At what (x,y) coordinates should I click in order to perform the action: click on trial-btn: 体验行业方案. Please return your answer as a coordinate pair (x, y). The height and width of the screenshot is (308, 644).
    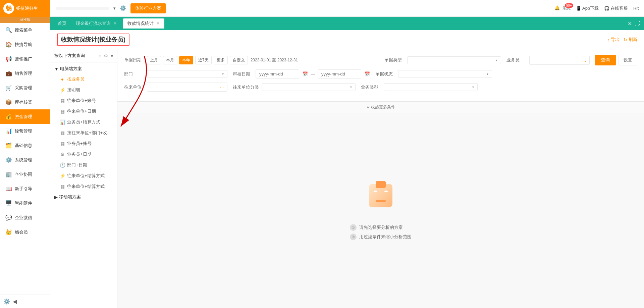
    Looking at the image, I should click on (148, 8).